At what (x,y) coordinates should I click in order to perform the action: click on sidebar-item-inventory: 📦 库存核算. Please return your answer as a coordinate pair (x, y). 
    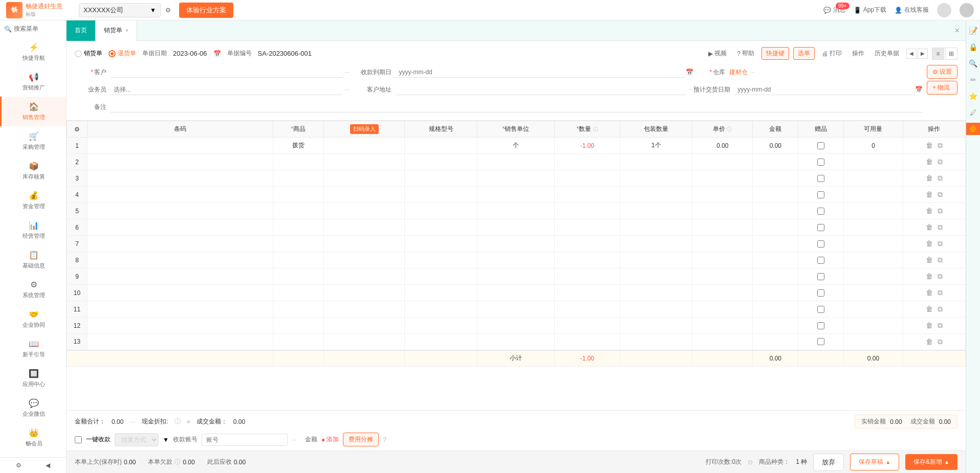
    Looking at the image, I should click on (33, 171).